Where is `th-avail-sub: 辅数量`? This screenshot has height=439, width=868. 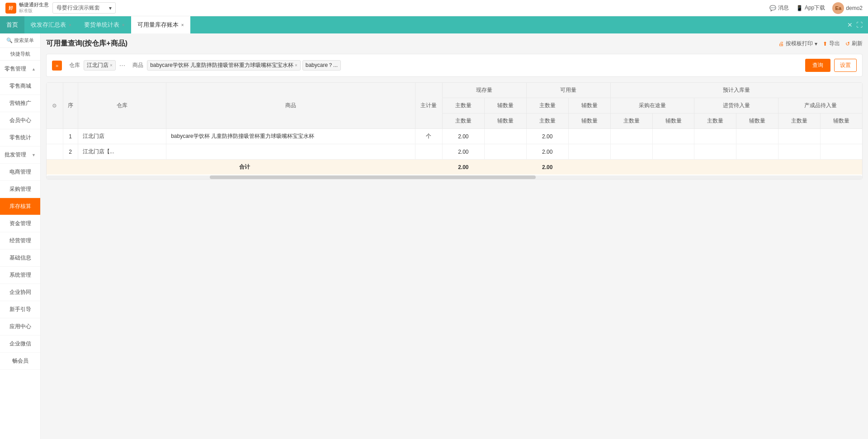
th-avail-sub: 辅数量 is located at coordinates (590, 106).